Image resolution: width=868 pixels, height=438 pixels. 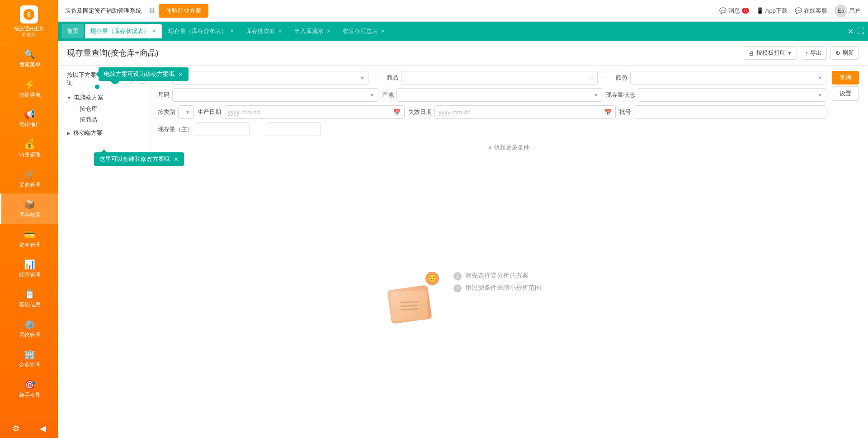 What do you see at coordinates (861, 31) in the screenshot?
I see `expand-window-button: ⛶` at bounding box center [861, 31].